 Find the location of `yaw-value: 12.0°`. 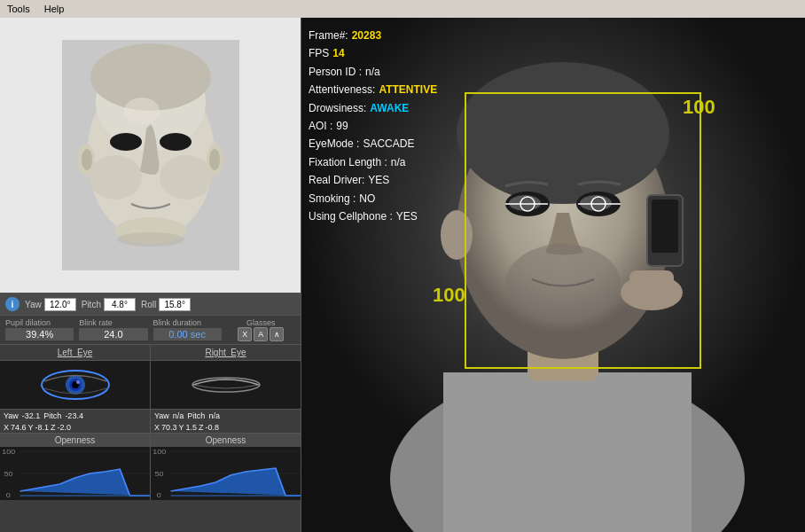

yaw-value: 12.0° is located at coordinates (60, 305).